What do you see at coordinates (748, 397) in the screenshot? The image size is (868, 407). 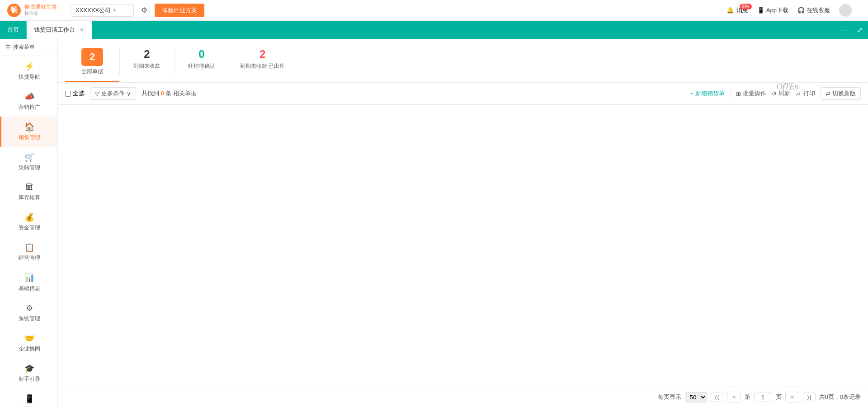 I see `page-label: 第` at bounding box center [748, 397].